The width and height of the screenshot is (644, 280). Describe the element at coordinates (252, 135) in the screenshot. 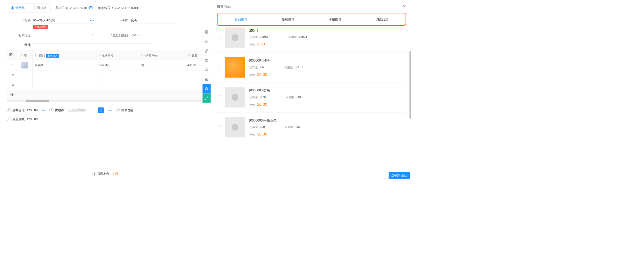

I see `price-label: 单价` at that location.